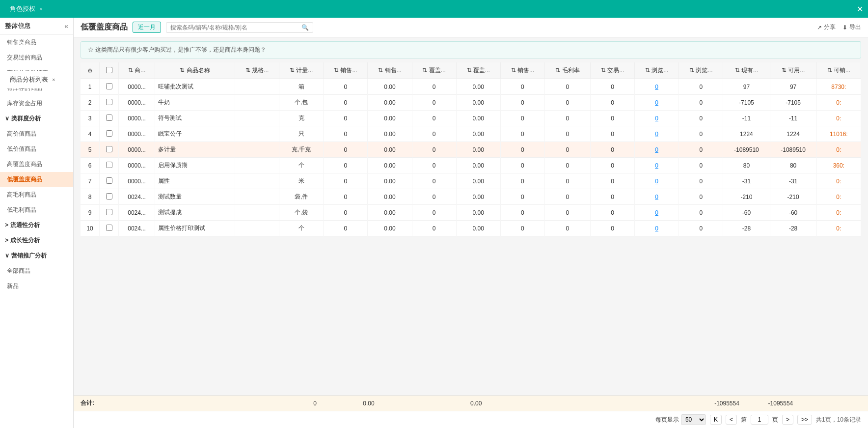 The width and height of the screenshot is (868, 428). I want to click on col-header-sales2: ⇅ 销售..., so click(522, 71).